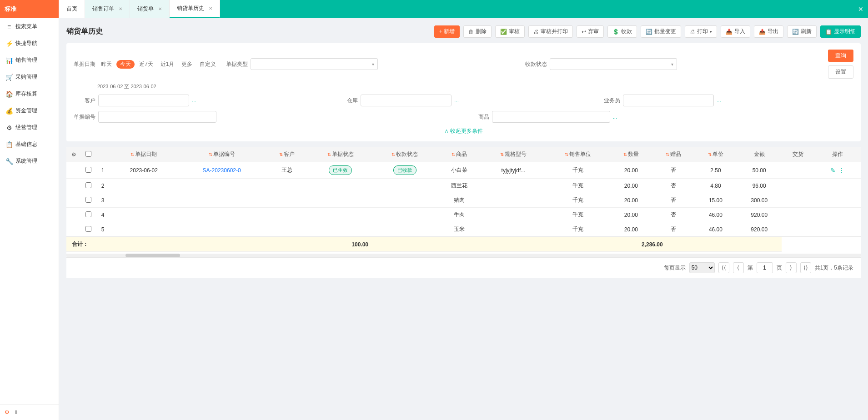 This screenshot has height=420, width=868. Describe the element at coordinates (768, 32) in the screenshot. I see `export-button: 📤 导出` at that location.